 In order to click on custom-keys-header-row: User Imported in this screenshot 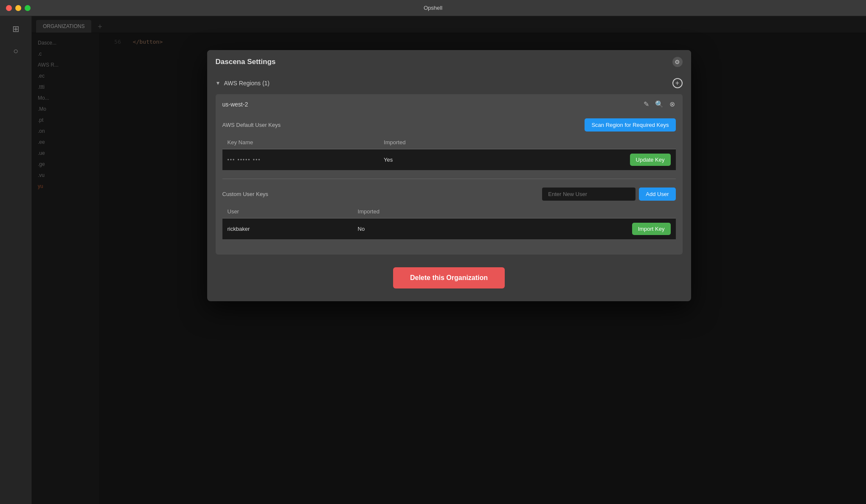, I will do `click(449, 212)`.